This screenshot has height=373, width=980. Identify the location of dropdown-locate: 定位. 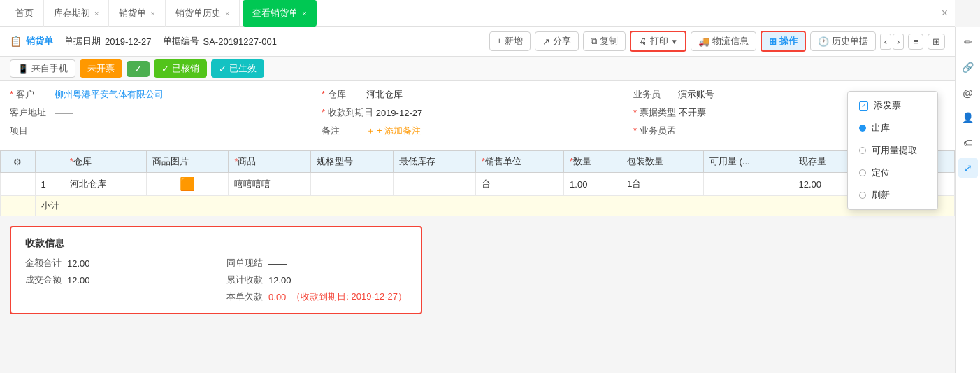
(893, 173).